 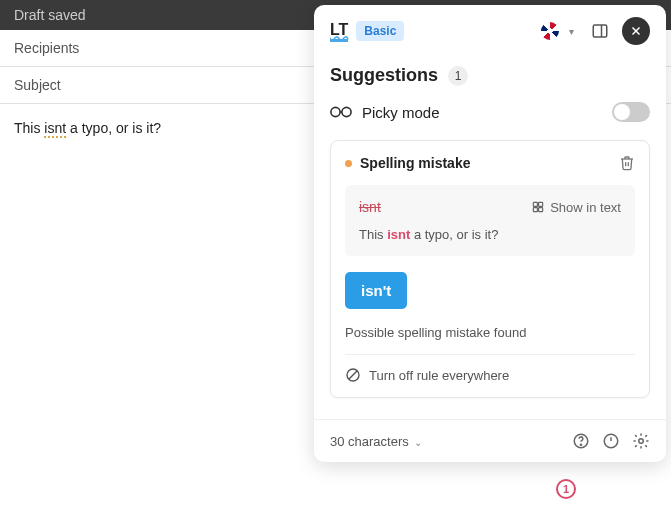 I want to click on show-in-text-button: Show in text, so click(x=576, y=208).